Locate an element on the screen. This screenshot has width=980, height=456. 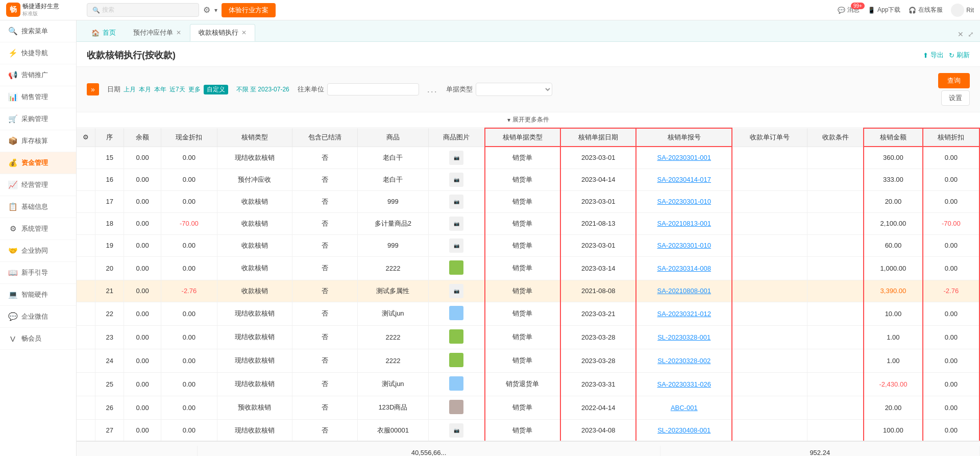
bill-type-select is located at coordinates (514, 89).